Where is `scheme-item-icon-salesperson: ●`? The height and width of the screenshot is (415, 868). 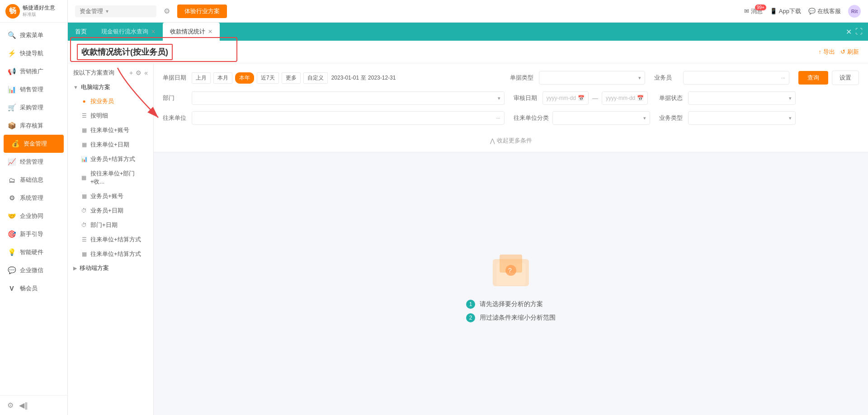 scheme-item-icon-salesperson: ● is located at coordinates (84, 101).